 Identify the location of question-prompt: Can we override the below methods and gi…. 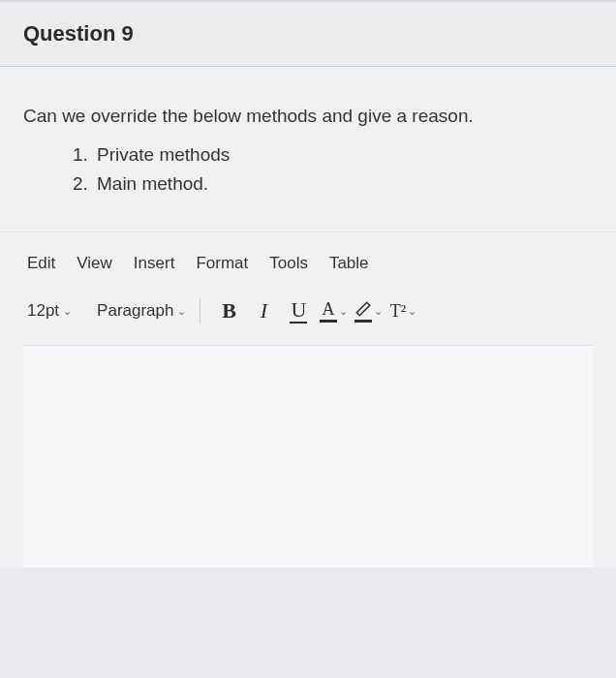
(308, 116).